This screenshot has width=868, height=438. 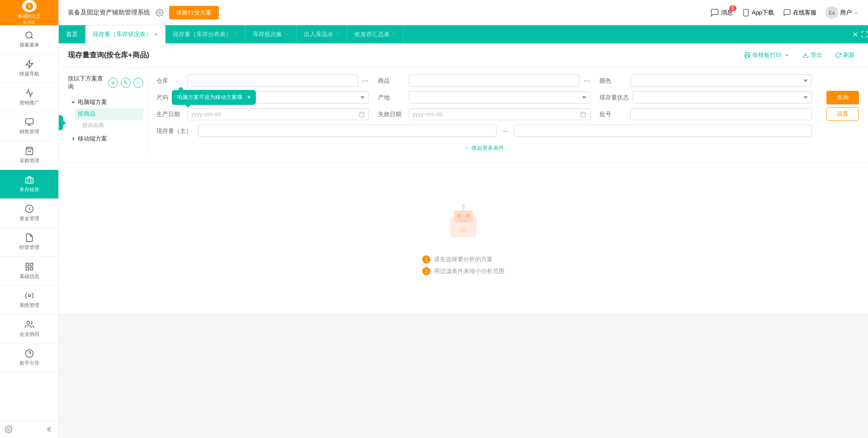 I want to click on filter-goods: 商品, so click(x=484, y=80).